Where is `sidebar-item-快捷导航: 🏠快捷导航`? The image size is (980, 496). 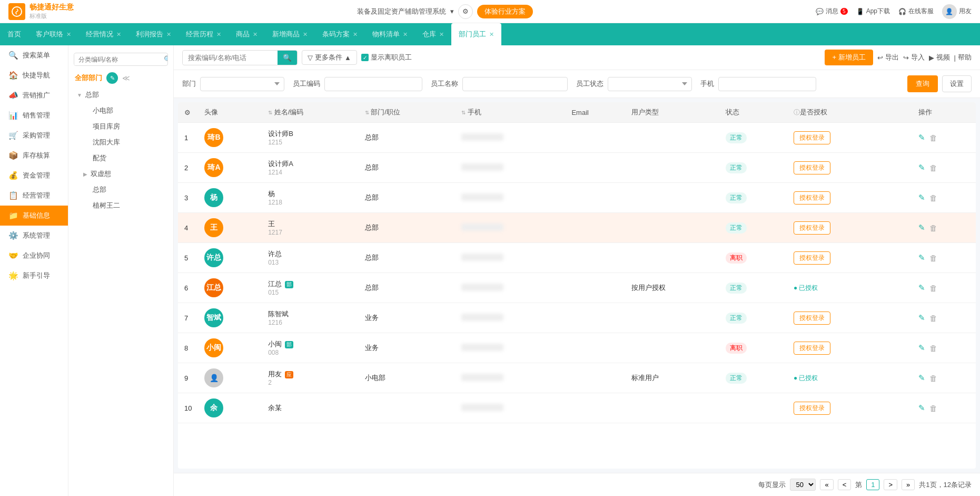 sidebar-item-快捷导航: 🏠快捷导航 is located at coordinates (34, 75).